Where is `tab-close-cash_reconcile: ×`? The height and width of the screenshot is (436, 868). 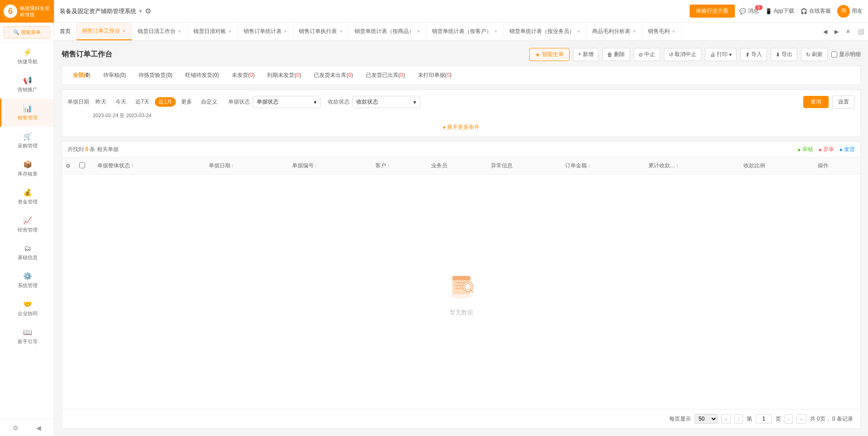
tab-close-cash_reconcile: × is located at coordinates (230, 32).